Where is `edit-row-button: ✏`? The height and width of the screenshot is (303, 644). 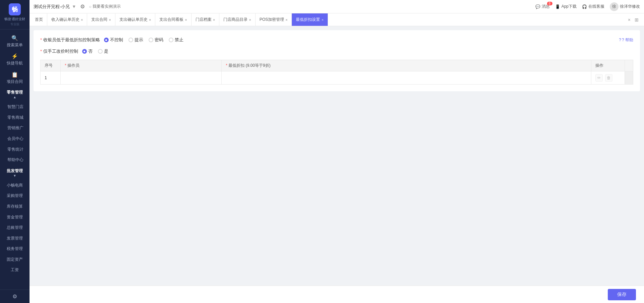
edit-row-button: ✏ is located at coordinates (599, 78).